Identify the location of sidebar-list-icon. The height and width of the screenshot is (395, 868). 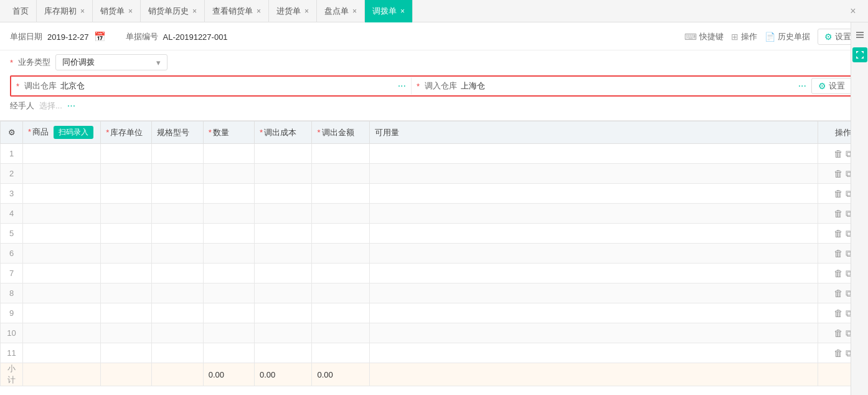
(860, 35).